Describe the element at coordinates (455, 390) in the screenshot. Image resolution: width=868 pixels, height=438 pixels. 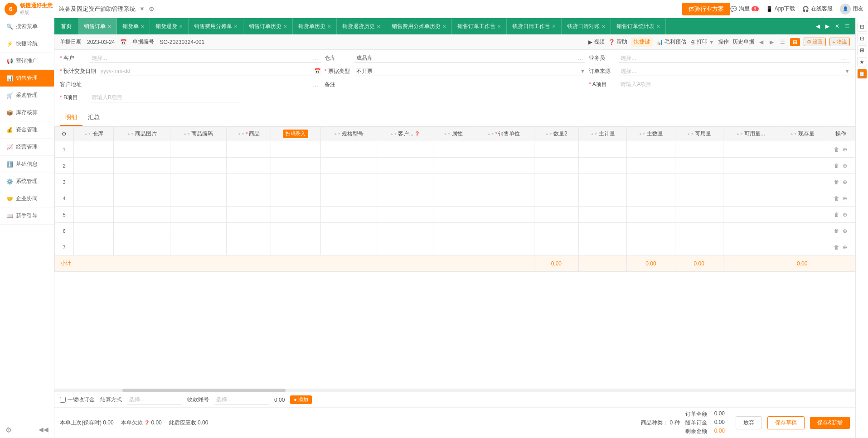
I see `scroll-bar` at that location.